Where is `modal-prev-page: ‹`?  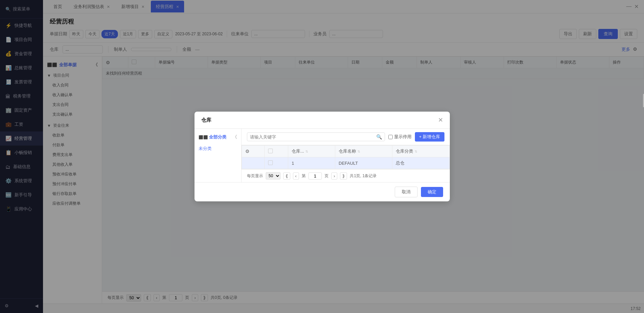
modal-prev-page: ‹ is located at coordinates (296, 176).